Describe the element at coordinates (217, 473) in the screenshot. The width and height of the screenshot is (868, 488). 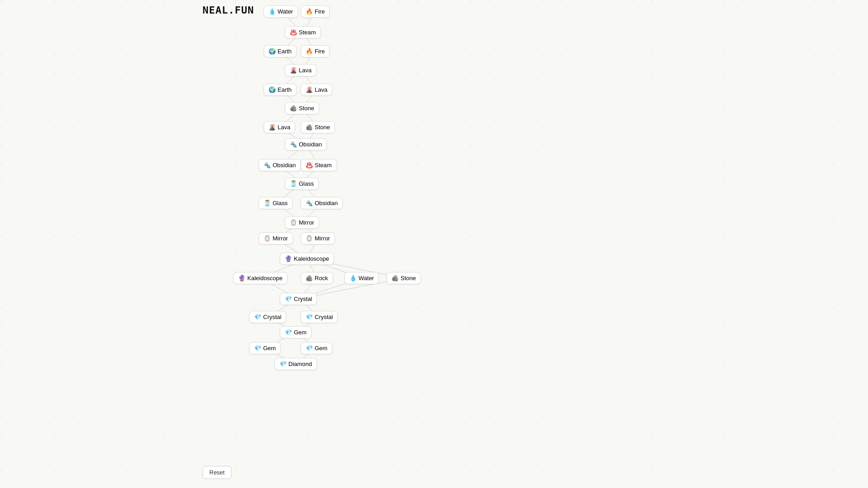
I see `reset-button: Reset` at that location.